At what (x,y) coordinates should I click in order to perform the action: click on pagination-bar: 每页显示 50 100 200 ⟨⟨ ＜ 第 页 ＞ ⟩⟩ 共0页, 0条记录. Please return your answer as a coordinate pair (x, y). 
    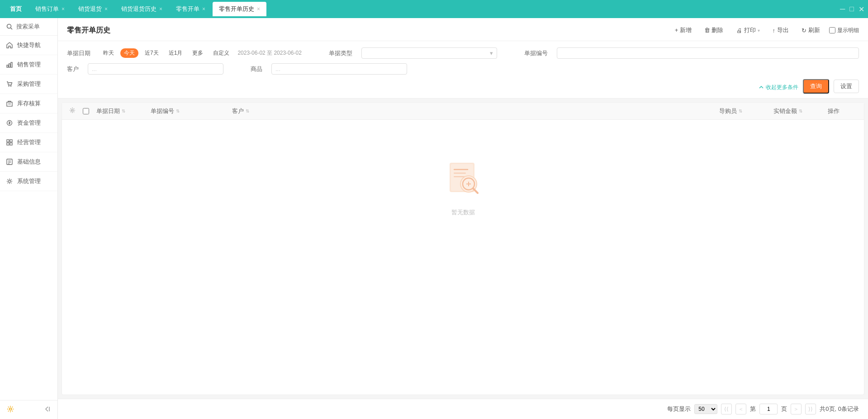
    Looking at the image, I should click on (463, 409).